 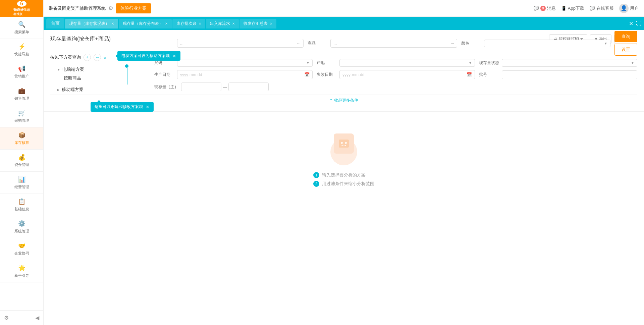 What do you see at coordinates (21, 72) in the screenshot?
I see `sidebar-item-marketing: 📢 营销推广` at bounding box center [21, 72].